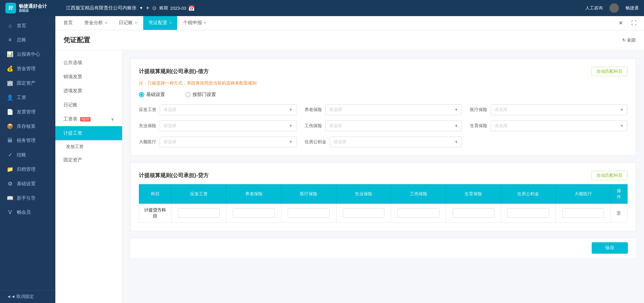 The width and height of the screenshot is (644, 303). Describe the element at coordinates (309, 213) in the screenshot. I see `row-medical-cell` at that location.